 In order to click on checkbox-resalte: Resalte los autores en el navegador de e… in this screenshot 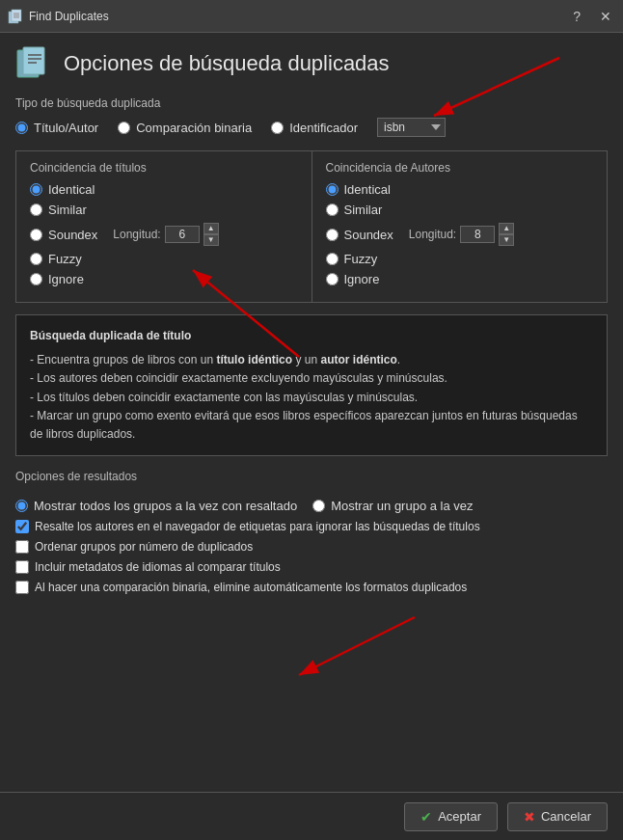, I will do `click(312, 527)`.